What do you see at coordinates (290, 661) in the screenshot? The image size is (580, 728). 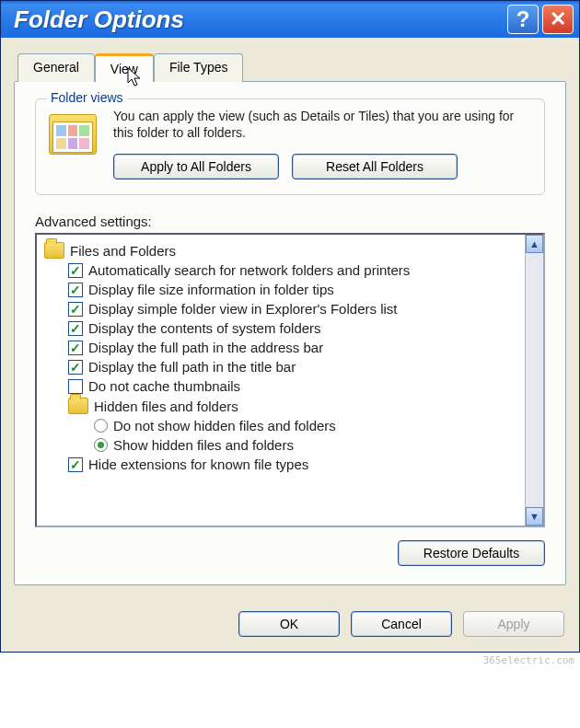 I see `watermark: 365electric.com` at bounding box center [290, 661].